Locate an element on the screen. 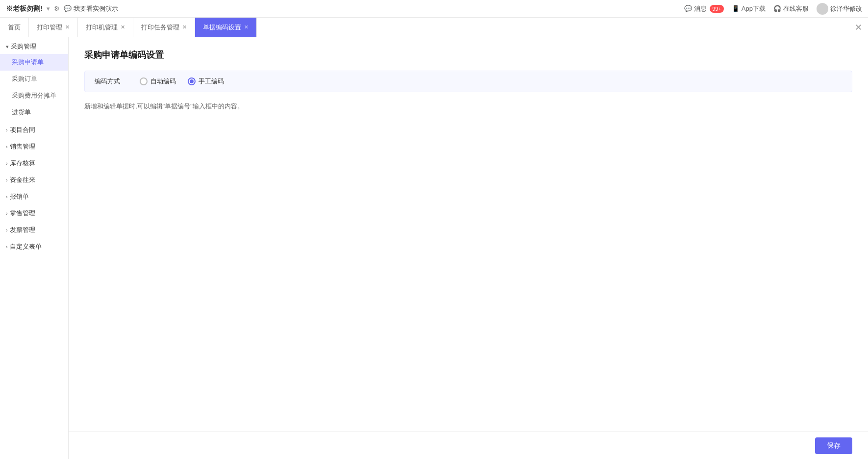  sidebar-group-title-procurement: ▾ 采购管理 is located at coordinates (34, 46).